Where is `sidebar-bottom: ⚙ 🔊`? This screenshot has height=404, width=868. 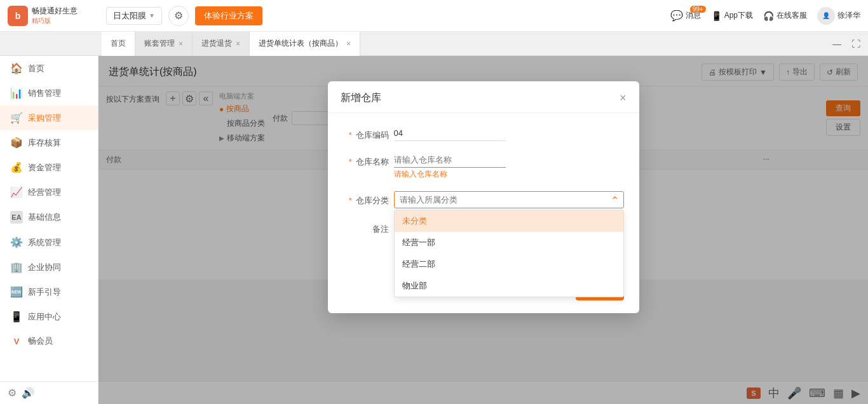 sidebar-bottom: ⚙ 🔊 is located at coordinates (49, 393).